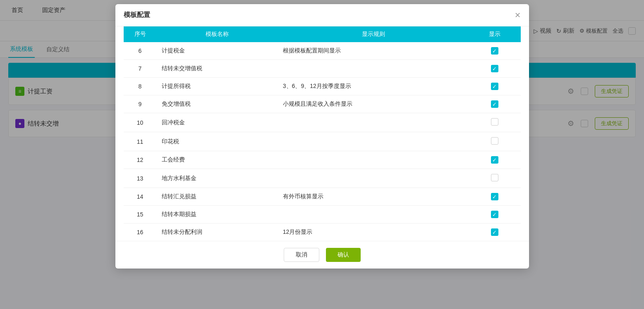  I want to click on cell-name-1: 结转未交增值税, so click(218, 69).